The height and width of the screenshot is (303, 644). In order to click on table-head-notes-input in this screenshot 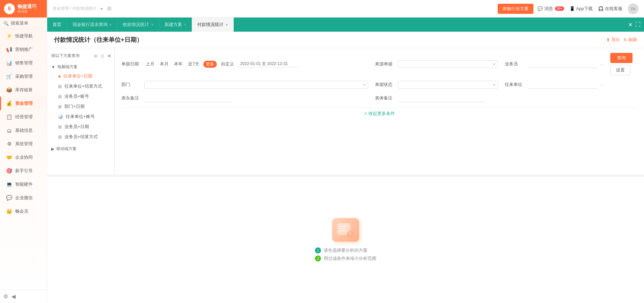, I will do `click(188, 98)`.